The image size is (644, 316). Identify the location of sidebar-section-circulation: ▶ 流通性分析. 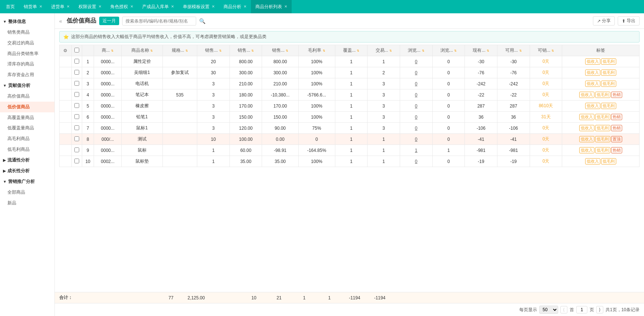
(27, 160).